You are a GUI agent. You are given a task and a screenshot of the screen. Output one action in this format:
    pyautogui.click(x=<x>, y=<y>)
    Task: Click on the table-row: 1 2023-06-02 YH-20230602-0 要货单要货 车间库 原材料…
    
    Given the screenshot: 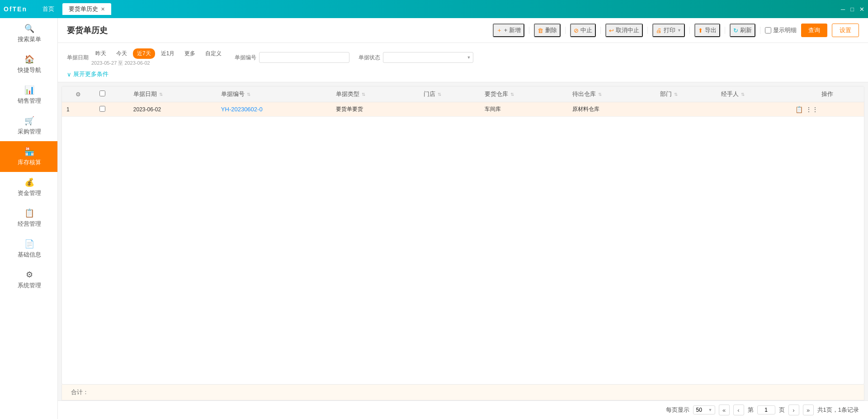 What is the action you would take?
    pyautogui.click(x=463, y=110)
    